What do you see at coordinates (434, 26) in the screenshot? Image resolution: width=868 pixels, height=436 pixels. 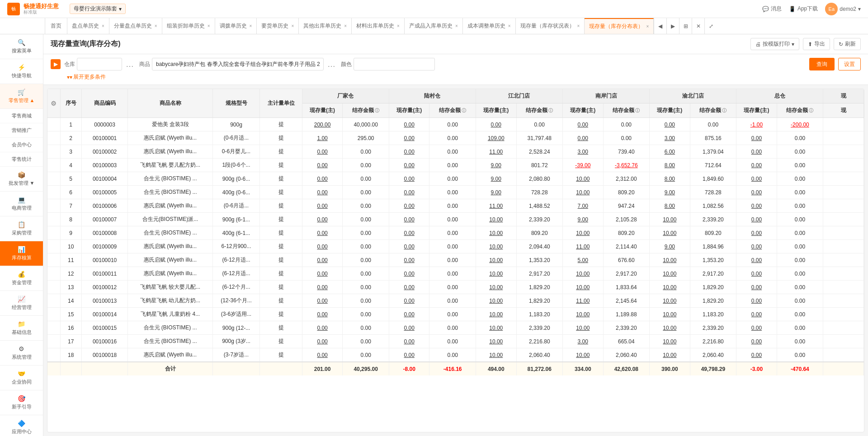 I see `tab-item-7: 产成品入库单历史 ×` at bounding box center [434, 26].